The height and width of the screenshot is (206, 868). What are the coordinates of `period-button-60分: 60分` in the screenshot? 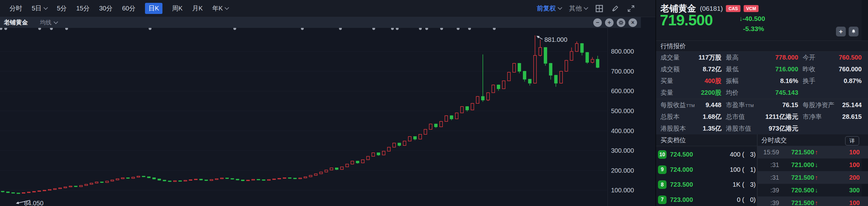 It's located at (129, 8).